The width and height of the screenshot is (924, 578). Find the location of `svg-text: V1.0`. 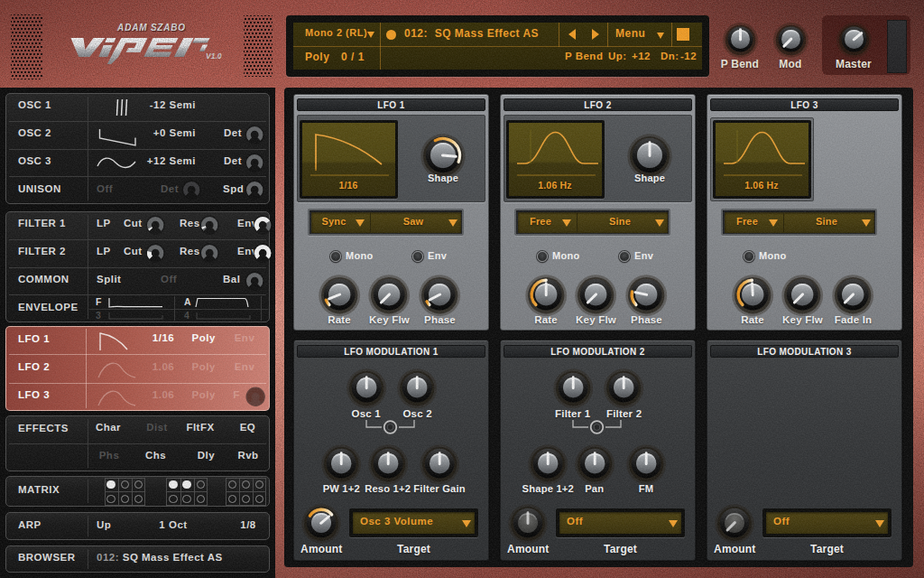

svg-text: V1.0 is located at coordinates (214, 56).